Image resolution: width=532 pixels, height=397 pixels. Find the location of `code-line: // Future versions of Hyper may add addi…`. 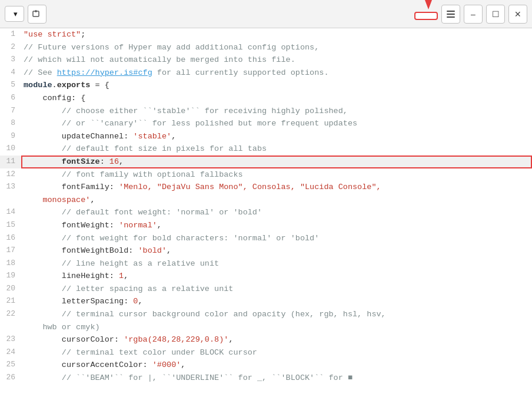

code-line: // Future versions of Hyper may add addi… is located at coordinates (277, 48).